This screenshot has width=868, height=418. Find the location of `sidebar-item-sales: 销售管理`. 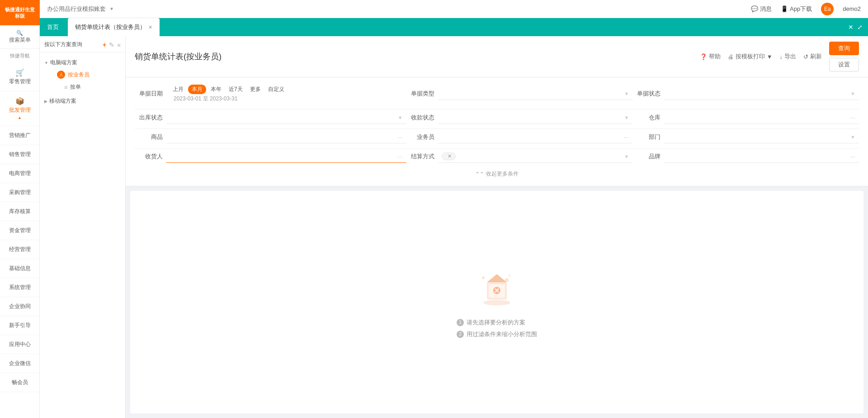

sidebar-item-sales: 销售管理 is located at coordinates (20, 155).